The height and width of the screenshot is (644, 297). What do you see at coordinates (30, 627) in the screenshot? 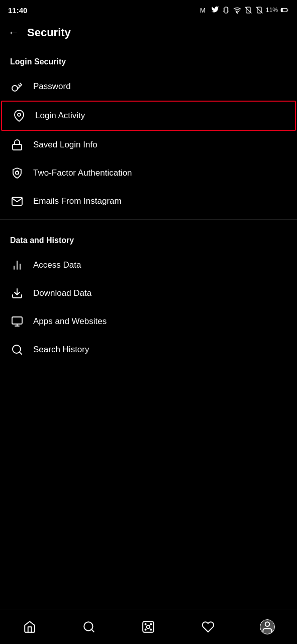
I see `nav-home` at bounding box center [30, 627].